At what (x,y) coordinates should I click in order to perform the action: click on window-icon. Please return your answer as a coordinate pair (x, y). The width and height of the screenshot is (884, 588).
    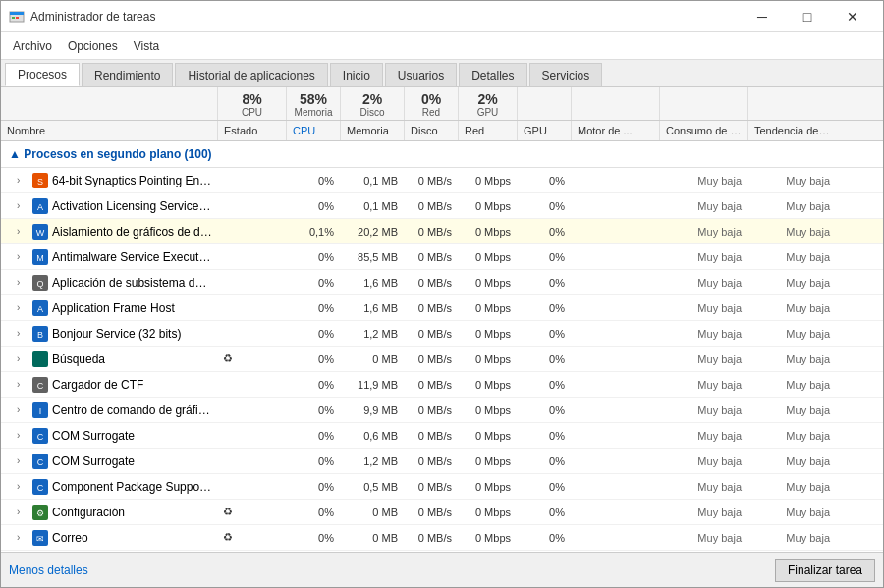
    Looking at the image, I should click on (17, 17).